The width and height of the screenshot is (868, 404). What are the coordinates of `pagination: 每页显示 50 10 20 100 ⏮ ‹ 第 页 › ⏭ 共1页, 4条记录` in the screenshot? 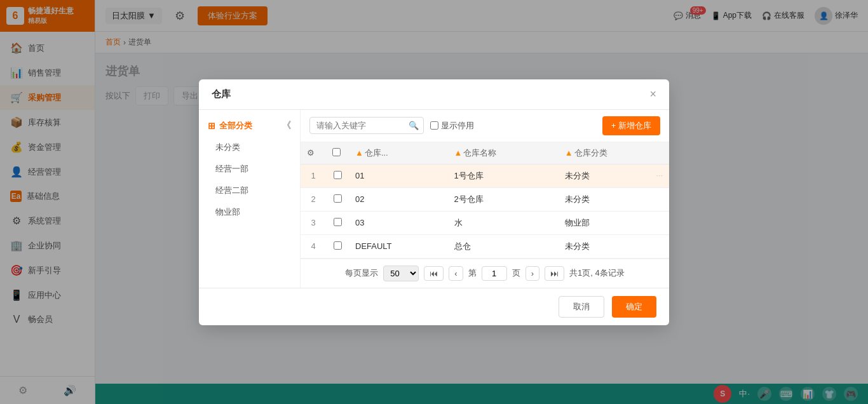 It's located at (485, 273).